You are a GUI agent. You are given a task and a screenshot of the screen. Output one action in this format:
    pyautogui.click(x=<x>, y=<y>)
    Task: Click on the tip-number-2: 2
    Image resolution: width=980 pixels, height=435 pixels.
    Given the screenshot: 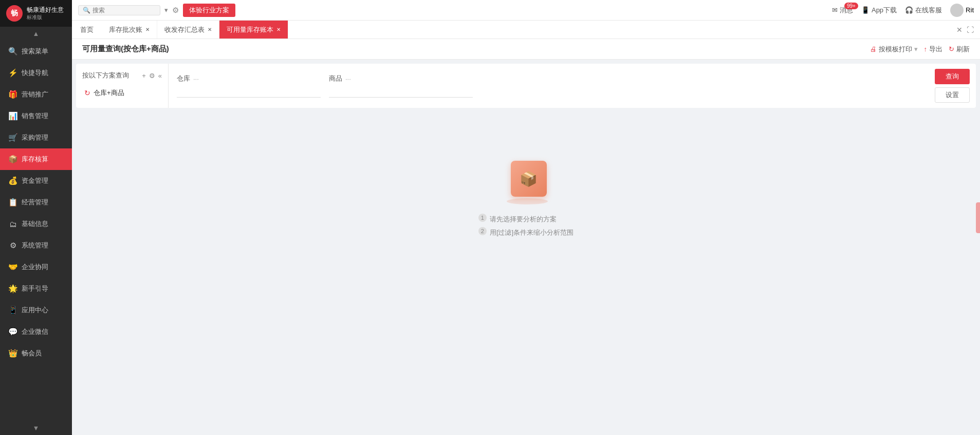 What is the action you would take?
    pyautogui.click(x=483, y=231)
    